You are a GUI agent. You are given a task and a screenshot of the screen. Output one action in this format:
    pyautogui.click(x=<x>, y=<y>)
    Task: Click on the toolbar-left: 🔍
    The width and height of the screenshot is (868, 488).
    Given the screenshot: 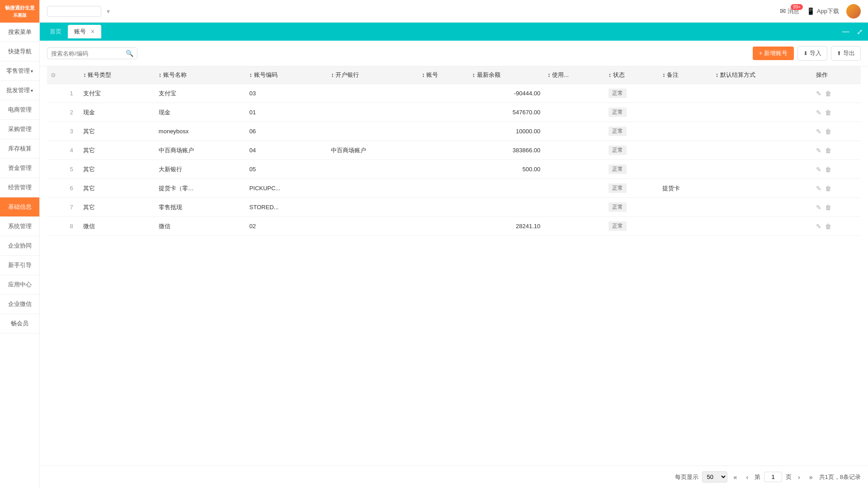 What is the action you would take?
    pyautogui.click(x=92, y=53)
    